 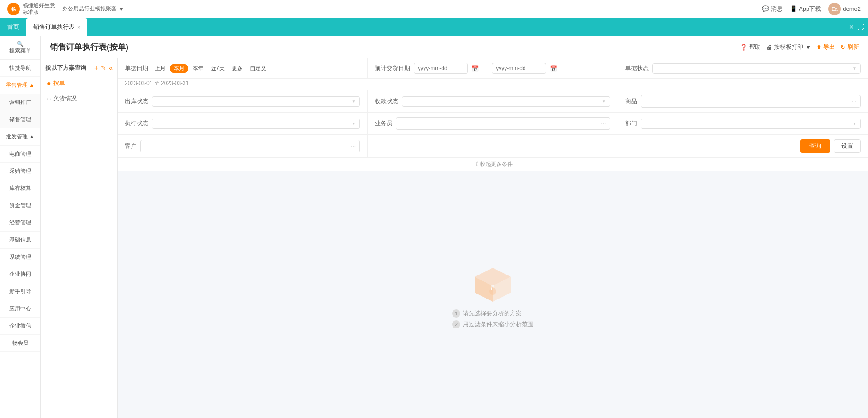 I want to click on window-close-icon: ×, so click(x=852, y=27).